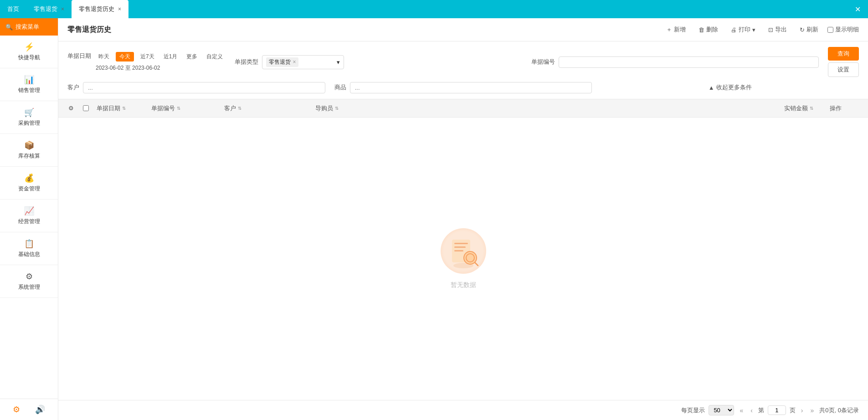 Image resolution: width=868 pixels, height=420 pixels. Describe the element at coordinates (29, 150) in the screenshot. I see `sidebar-item-inventory: 📦 库存核算` at that location.